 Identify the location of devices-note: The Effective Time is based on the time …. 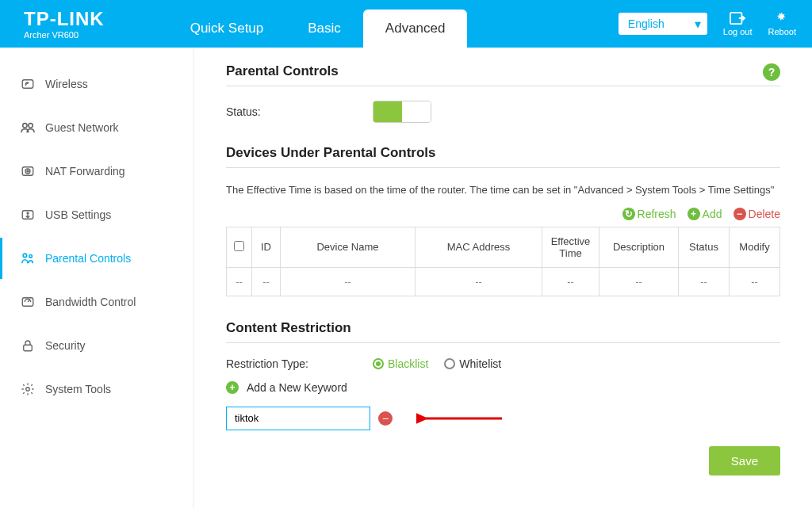
(503, 190).